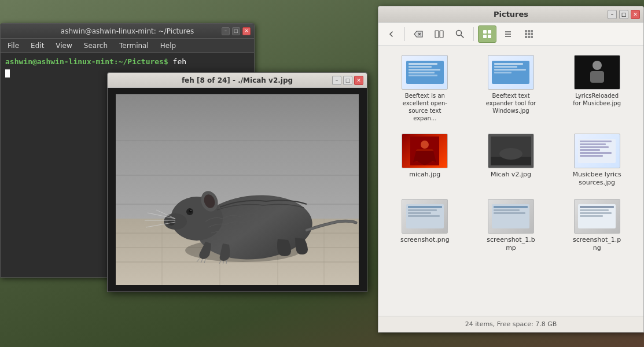 This screenshot has height=347, width=644. Describe the element at coordinates (612, 14) in the screenshot. I see `fm-minimize-button: –` at that location.